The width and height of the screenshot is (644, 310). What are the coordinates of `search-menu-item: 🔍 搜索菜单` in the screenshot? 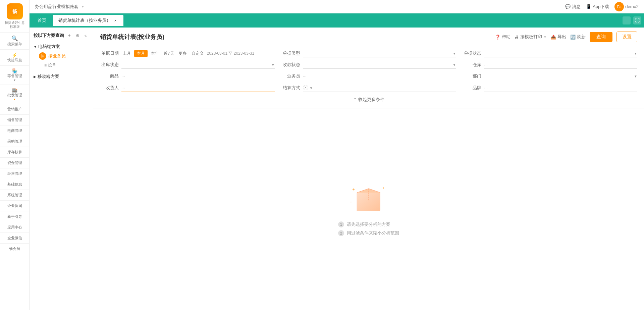 It's located at (15, 41).